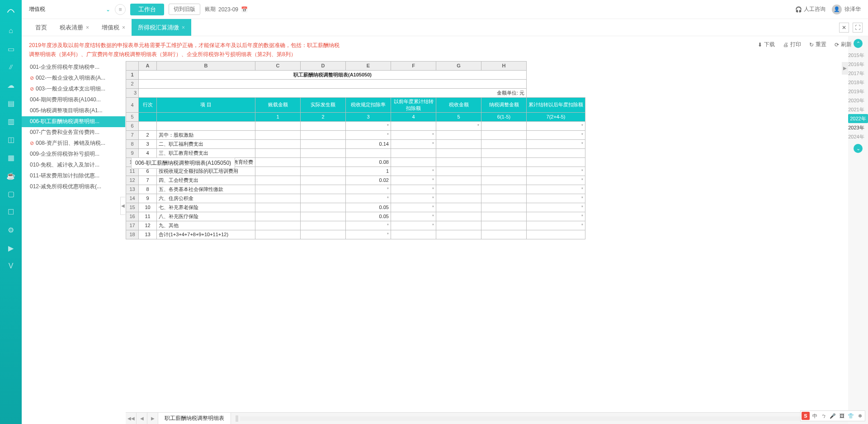  Describe the element at coordinates (858, 148) in the screenshot. I see `year-down-button: ⌄` at that location.